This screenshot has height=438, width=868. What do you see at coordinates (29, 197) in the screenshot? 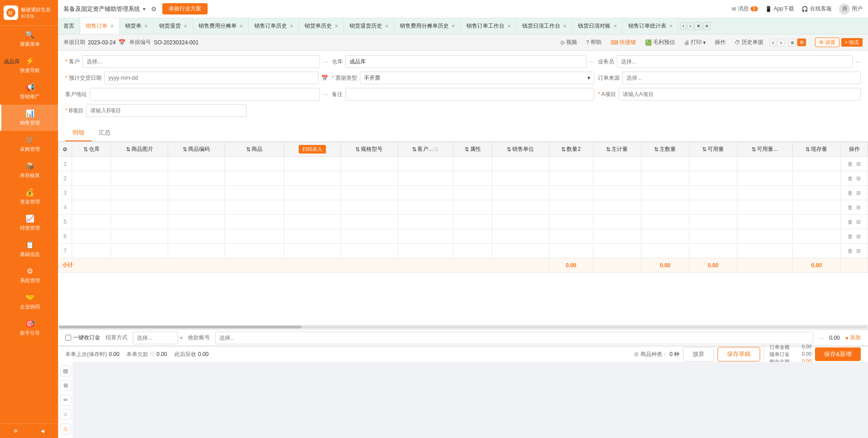
I see `sidebar-item-finance: 💰 资金管理` at bounding box center [29, 197].